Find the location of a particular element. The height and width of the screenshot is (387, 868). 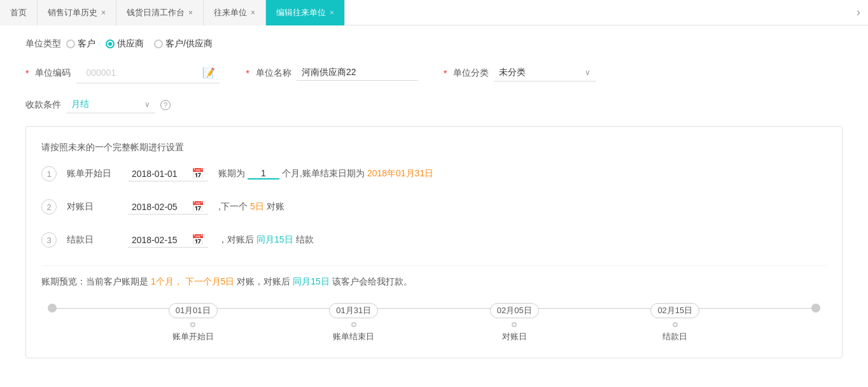

step-1-date-wrapper: 📅 is located at coordinates (168, 174).